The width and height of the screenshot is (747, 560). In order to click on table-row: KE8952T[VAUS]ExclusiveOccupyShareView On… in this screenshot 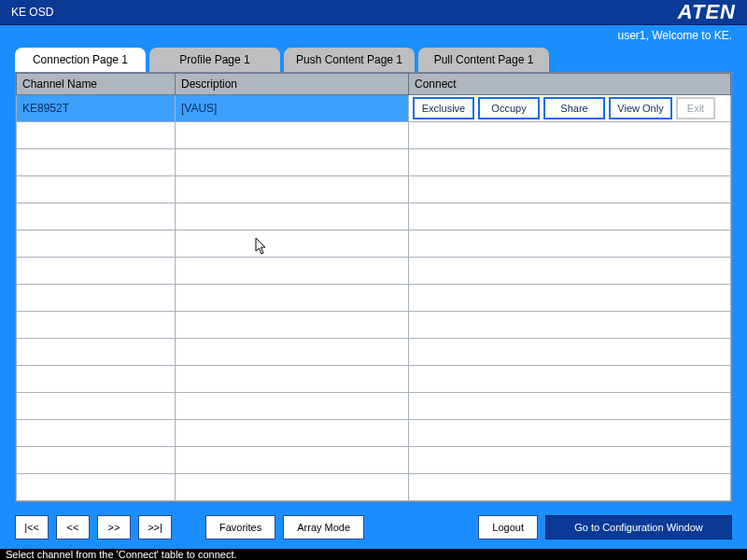, I will do `click(374, 108)`.